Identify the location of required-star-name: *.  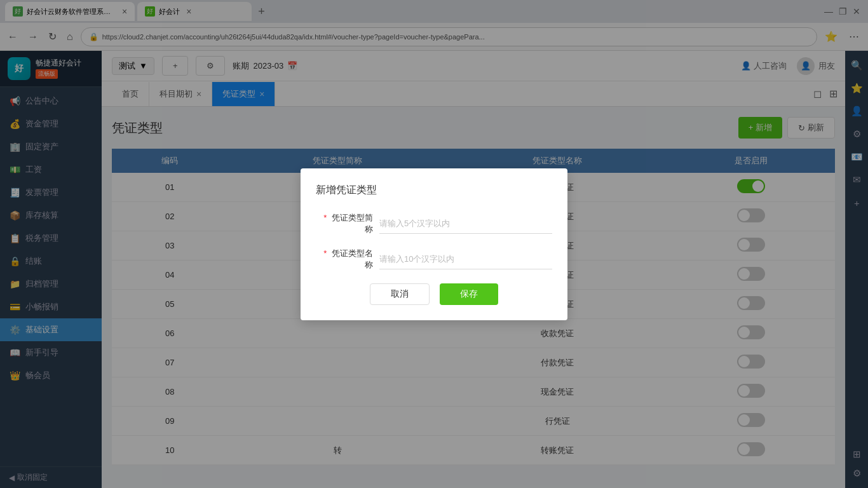
(325, 253).